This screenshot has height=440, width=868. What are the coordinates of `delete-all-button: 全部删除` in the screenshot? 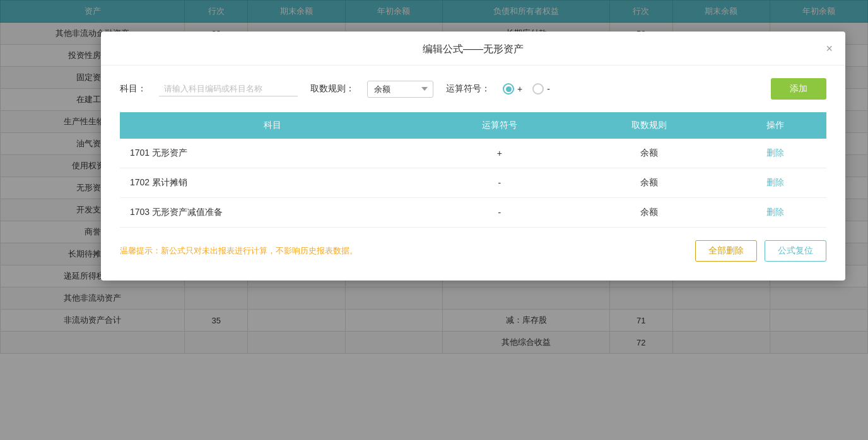 It's located at (726, 251).